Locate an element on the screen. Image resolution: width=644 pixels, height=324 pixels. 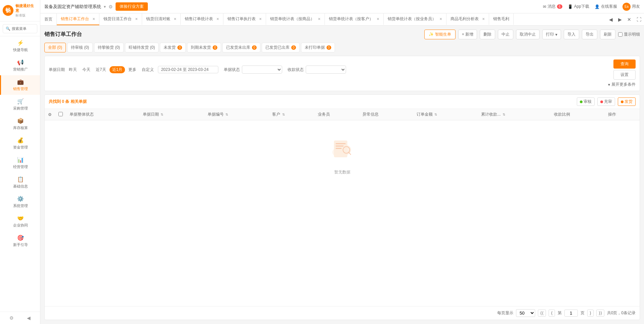
col-settings: ⚙ is located at coordinates (50, 115).